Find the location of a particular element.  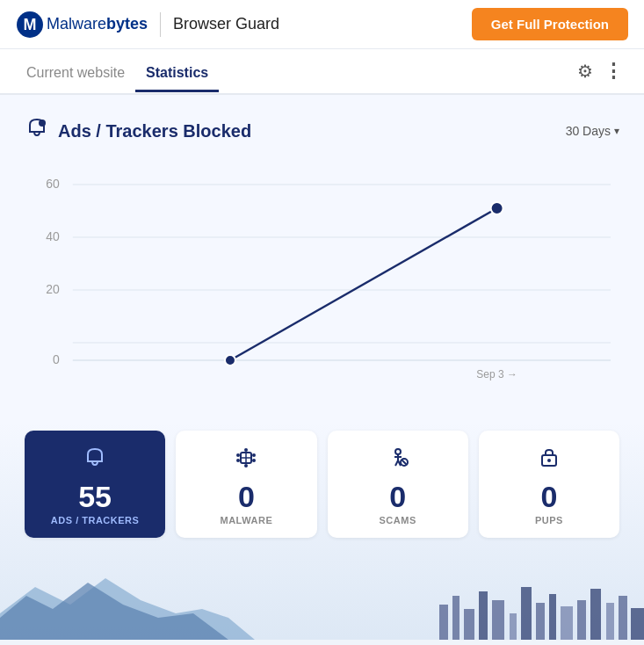

stat-card-malware: 0 MALWARE is located at coordinates (246, 484).